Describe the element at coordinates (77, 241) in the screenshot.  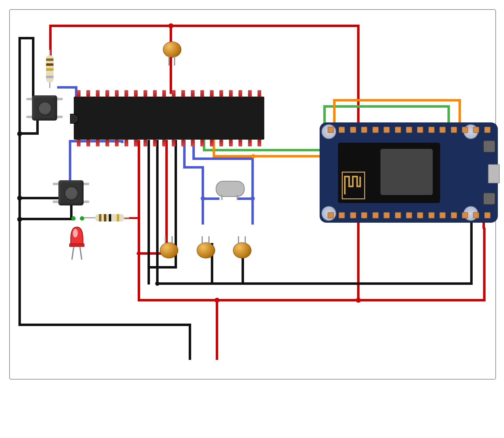
I see `status-led` at that location.